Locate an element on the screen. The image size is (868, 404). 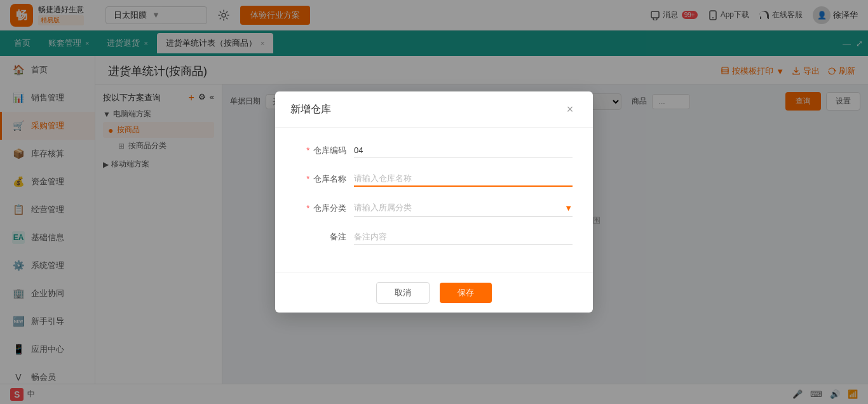
save-button: 保存 is located at coordinates (466, 293).